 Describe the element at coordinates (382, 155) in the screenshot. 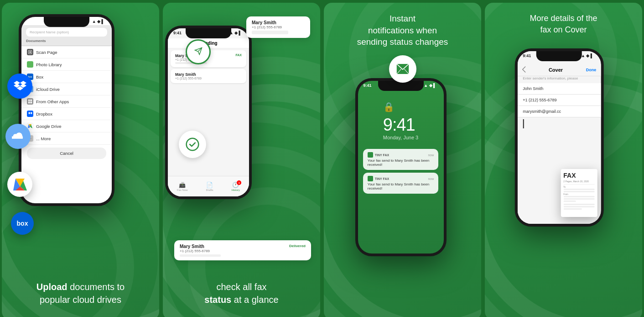

I see `notif-app-1: TINY FAX` at that location.